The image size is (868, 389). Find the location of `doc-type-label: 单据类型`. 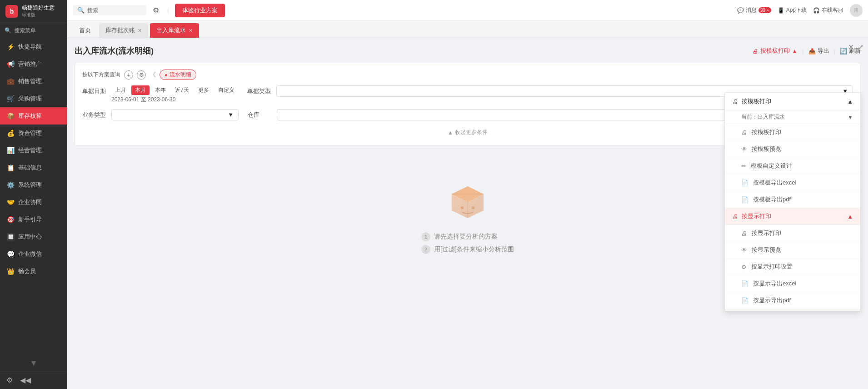

doc-type-label: 单据类型 is located at coordinates (260, 90).